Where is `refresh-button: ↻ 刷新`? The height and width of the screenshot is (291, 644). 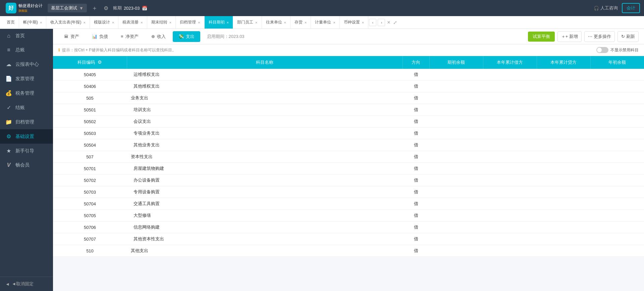 refresh-button: ↻ 刷新 is located at coordinates (628, 37).